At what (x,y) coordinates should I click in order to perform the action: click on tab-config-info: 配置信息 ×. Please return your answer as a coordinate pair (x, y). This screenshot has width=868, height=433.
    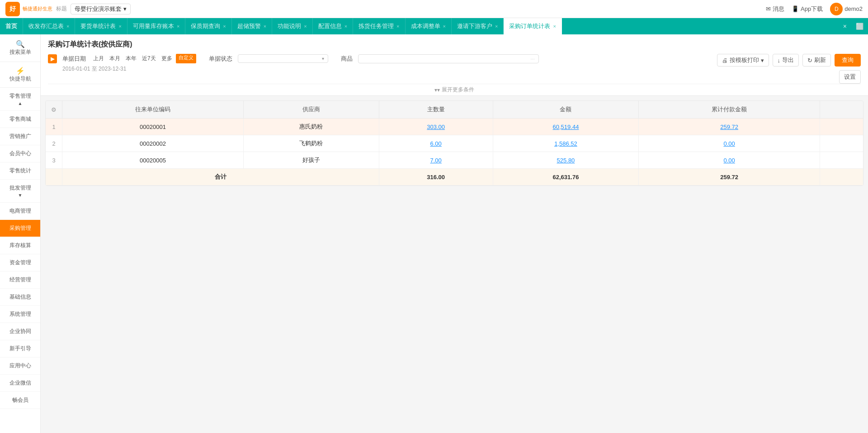
    Looking at the image, I should click on (333, 26).